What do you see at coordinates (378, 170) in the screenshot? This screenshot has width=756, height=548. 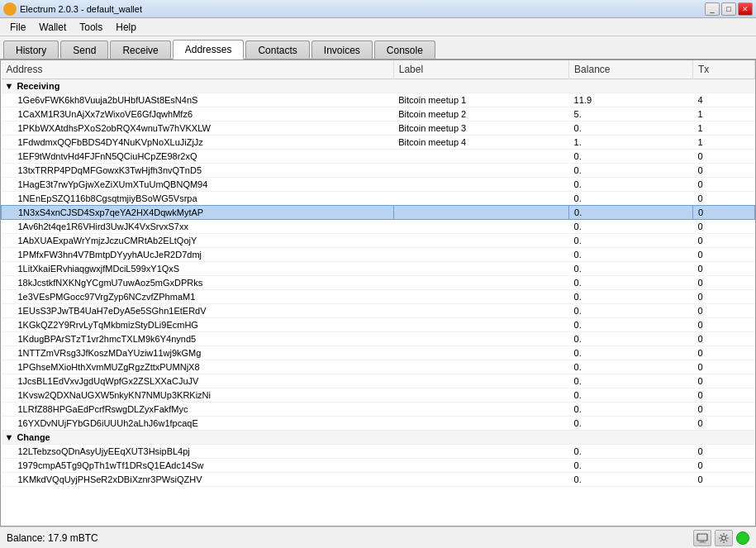 I see `table-row: 13txTRRP4PDqMFGowxK3TwHjfh3nvQTnD50.0` at bounding box center [378, 170].